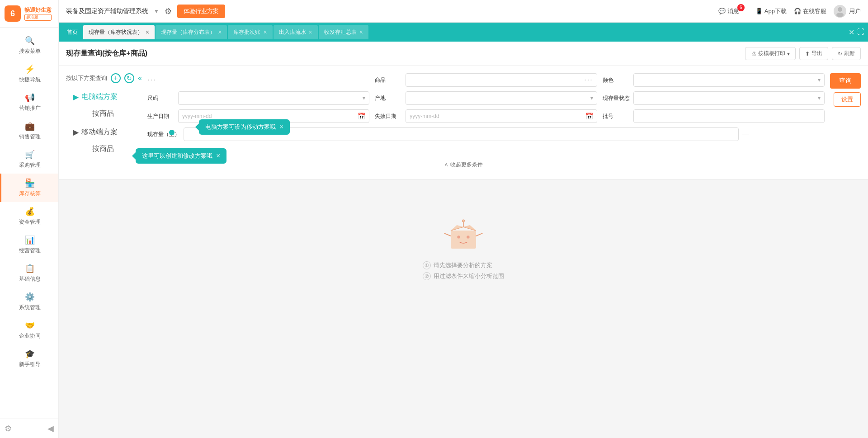 The width and height of the screenshot is (868, 438). I want to click on product-select: ···, so click(501, 80).